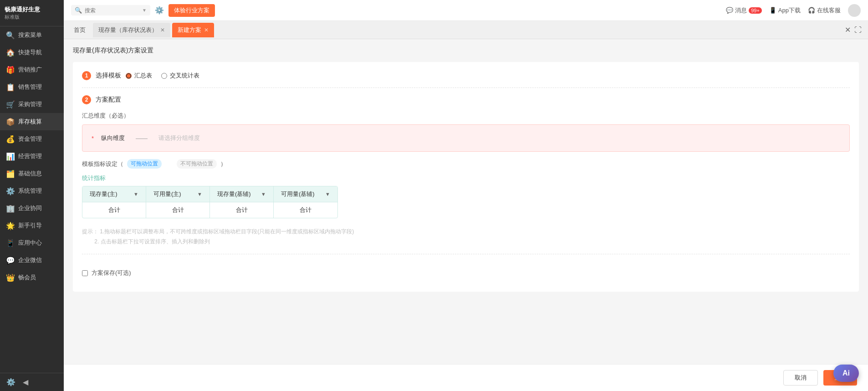 The image size is (868, 391). What do you see at coordinates (178, 194) in the screenshot?
I see `col-header-2: 可用量(主) ▼` at bounding box center [178, 194].